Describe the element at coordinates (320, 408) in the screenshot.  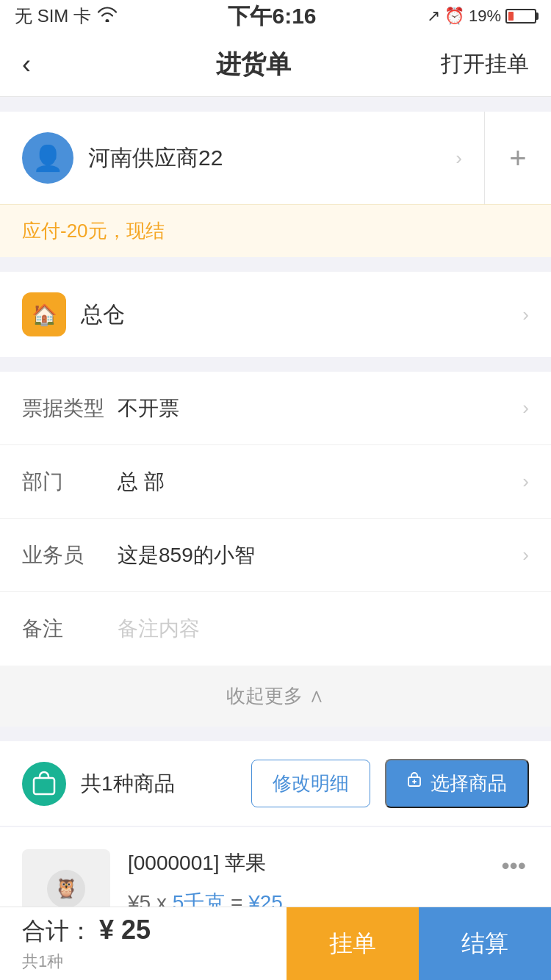
I see `invoice-value: 不开票` at that location.